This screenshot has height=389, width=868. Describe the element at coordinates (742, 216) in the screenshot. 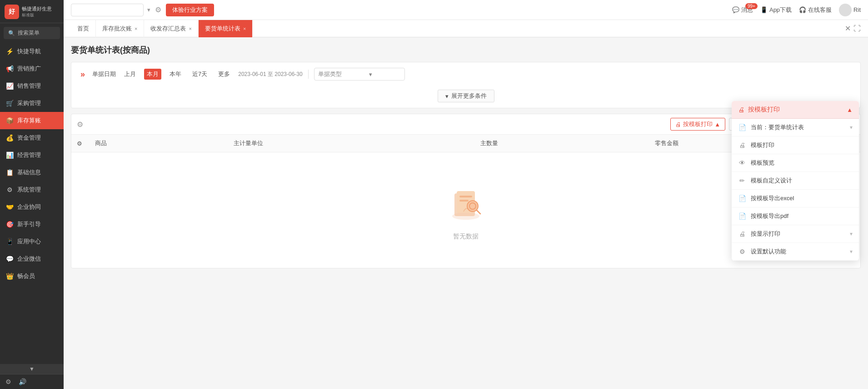

I see `template-pdf-icon: 📄` at that location.